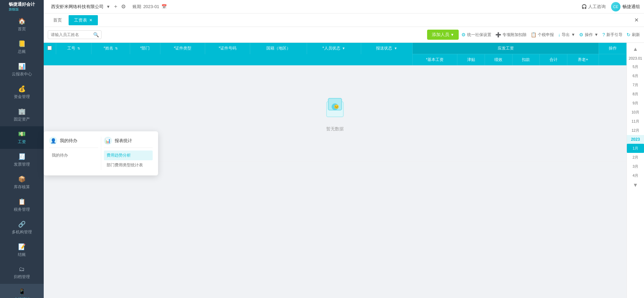  What do you see at coordinates (22, 119) in the screenshot?
I see `sidebar-label-assets: 固定资产` at bounding box center [22, 119].